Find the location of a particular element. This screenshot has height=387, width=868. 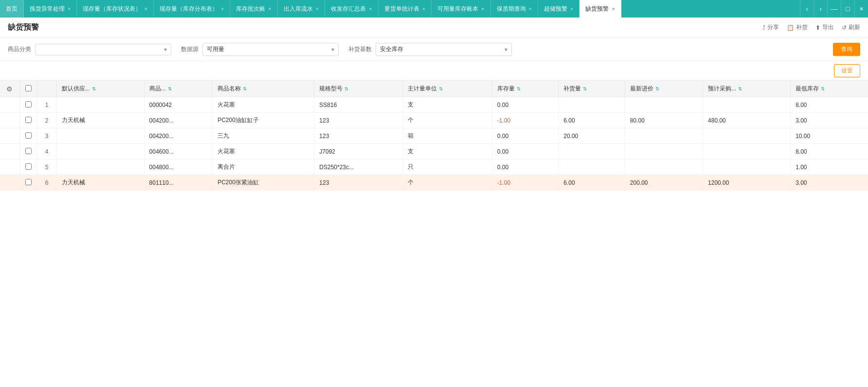

tab-next-button: › is located at coordinates (820, 9).